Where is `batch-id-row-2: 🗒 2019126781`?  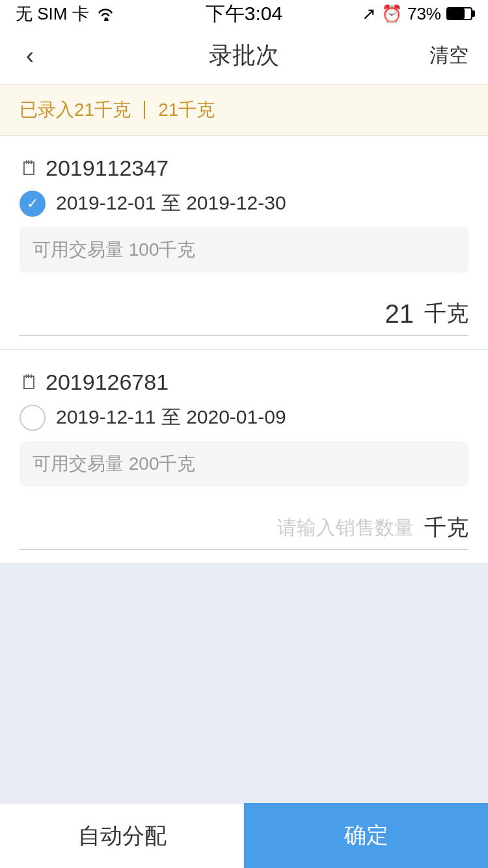
batch-id-row-2: 🗒 2019126781 is located at coordinates (244, 383).